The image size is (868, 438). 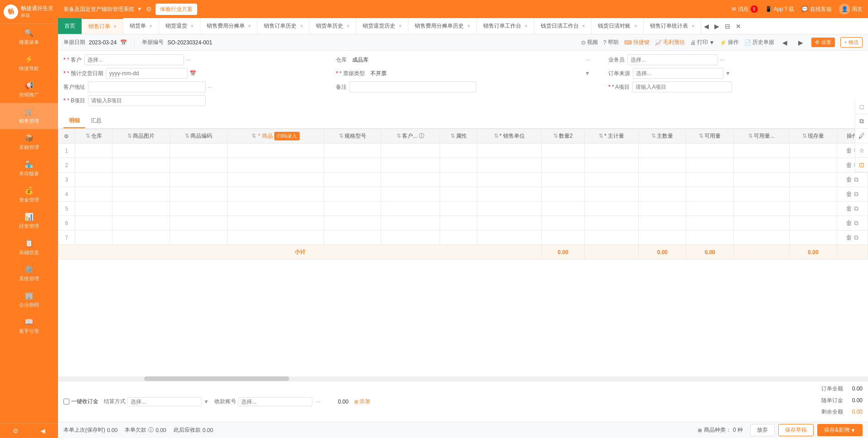 I want to click on tab-refund-history: 销货退货历史 ×, so click(x=383, y=26).